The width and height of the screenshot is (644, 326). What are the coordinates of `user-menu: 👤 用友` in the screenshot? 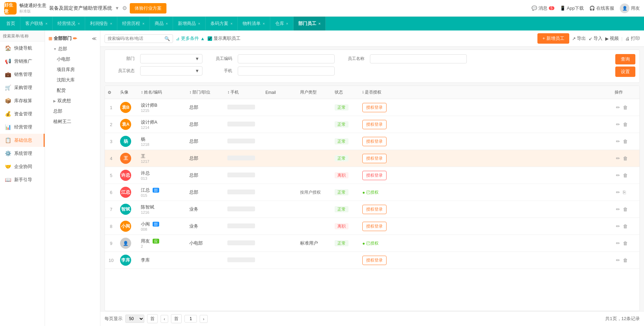 It's located at (630, 8).